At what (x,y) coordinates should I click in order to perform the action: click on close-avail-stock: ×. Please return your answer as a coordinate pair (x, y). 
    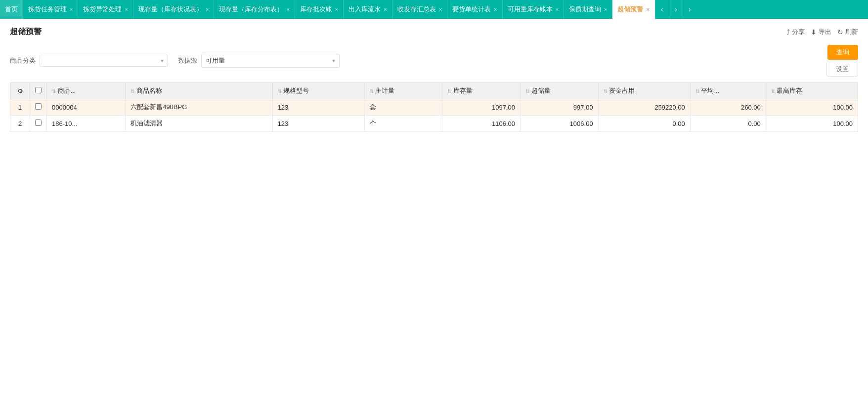
    Looking at the image, I should click on (557, 9).